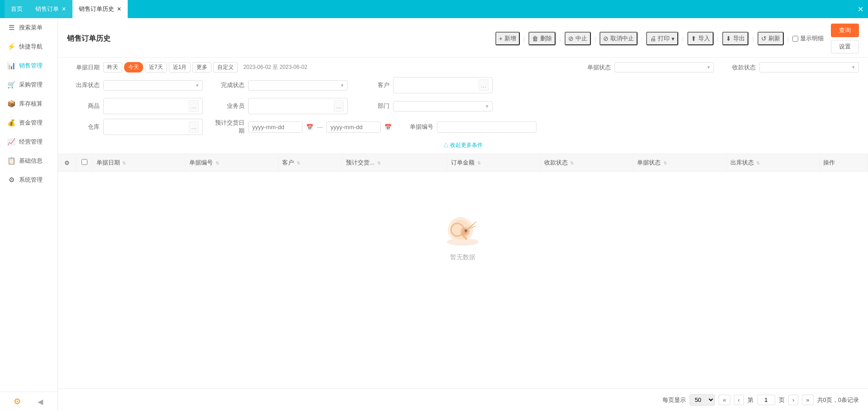  What do you see at coordinates (375, 85) in the screenshot?
I see `customer-label: 客户` at bounding box center [375, 85].